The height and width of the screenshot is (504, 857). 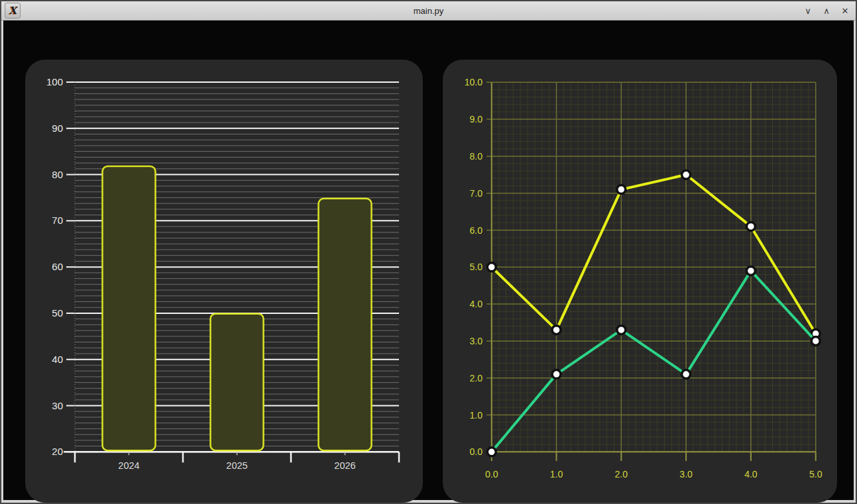 What do you see at coordinates (57, 175) in the screenshot?
I see `svg-text: 80` at bounding box center [57, 175].